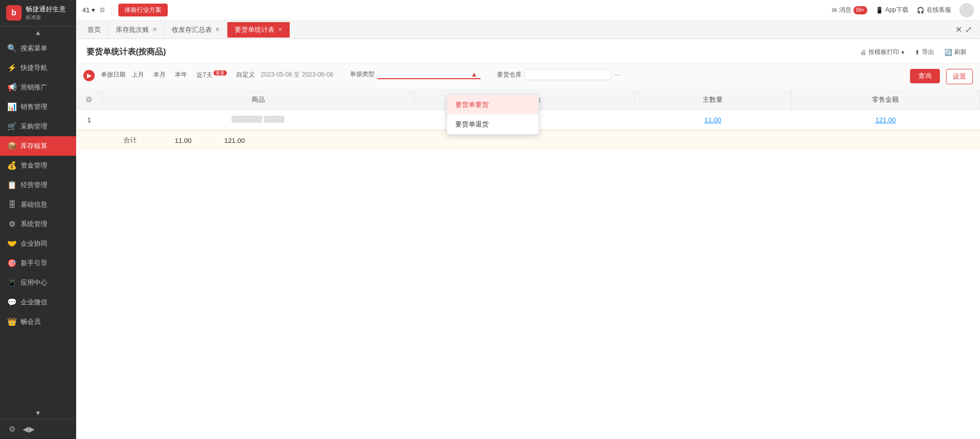 The image size is (980, 439). Describe the element at coordinates (568, 75) in the screenshot. I see `warehouse-input` at that location.